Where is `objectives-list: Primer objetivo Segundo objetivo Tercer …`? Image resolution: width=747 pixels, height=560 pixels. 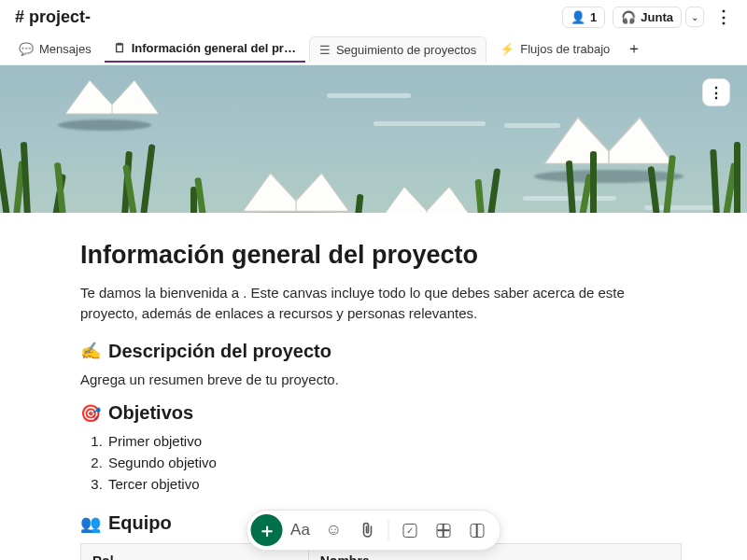 objectives-list: Primer objetivo Segundo objetivo Tercer … is located at coordinates (394, 463).